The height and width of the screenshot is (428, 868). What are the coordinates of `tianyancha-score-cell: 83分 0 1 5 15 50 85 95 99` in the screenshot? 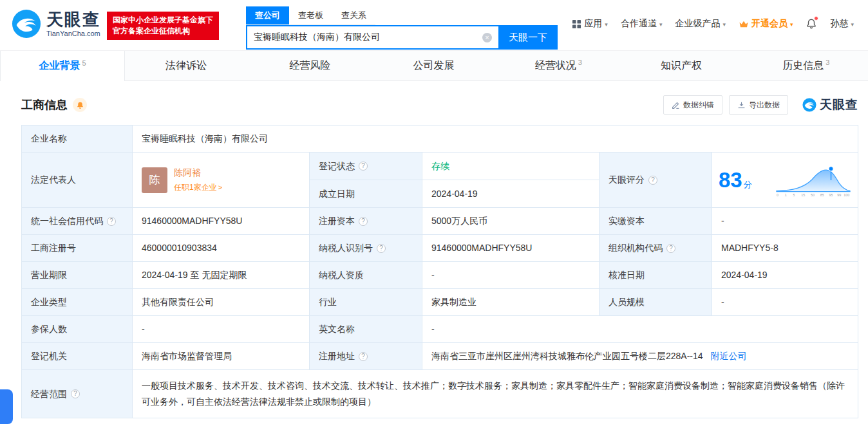 It's located at (786, 180).